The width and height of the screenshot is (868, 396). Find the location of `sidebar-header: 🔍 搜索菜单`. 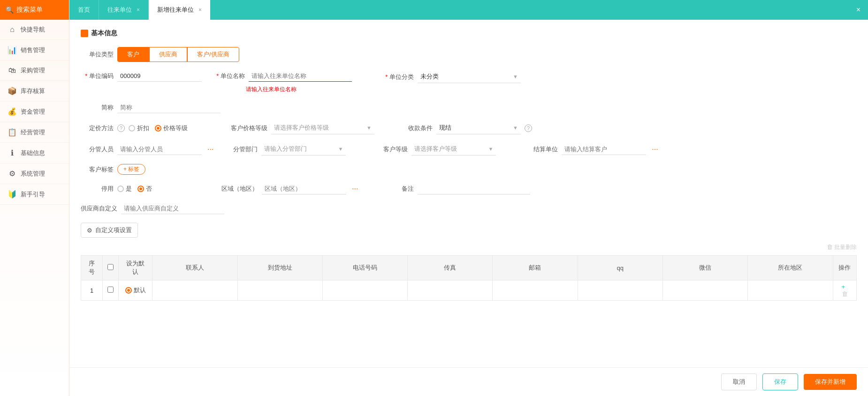

sidebar-header: 🔍 搜索菜单 is located at coordinates (35, 10).